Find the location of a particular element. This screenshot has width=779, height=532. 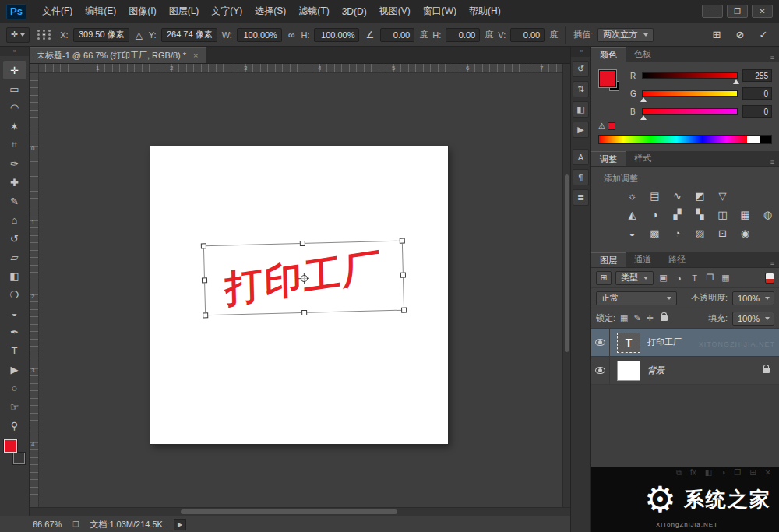

menu-layer: 图层(L) is located at coordinates (184, 11).